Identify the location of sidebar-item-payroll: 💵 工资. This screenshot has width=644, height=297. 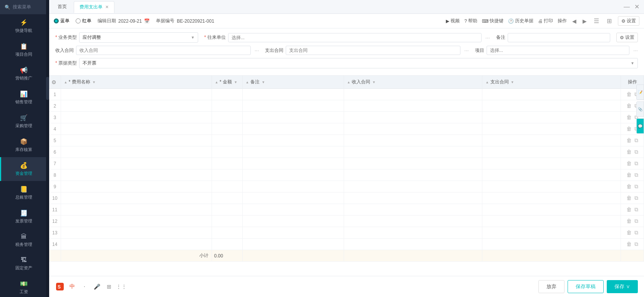
(23, 286).